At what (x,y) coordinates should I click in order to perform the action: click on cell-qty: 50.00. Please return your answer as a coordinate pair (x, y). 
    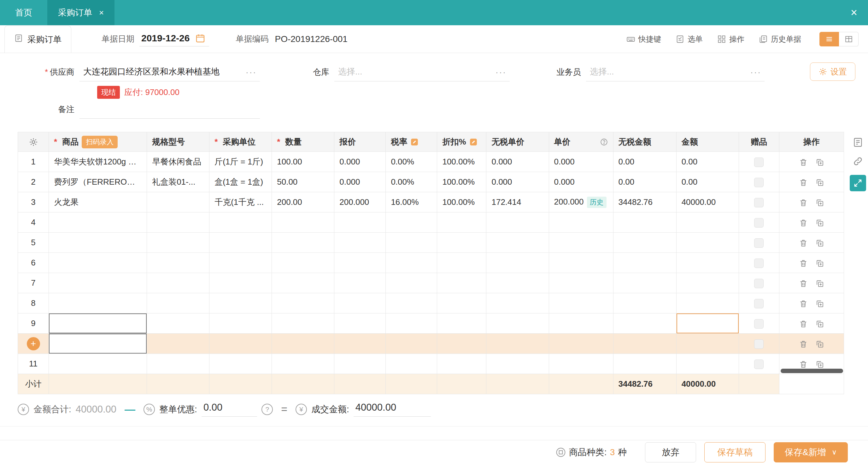
    Looking at the image, I should click on (303, 182).